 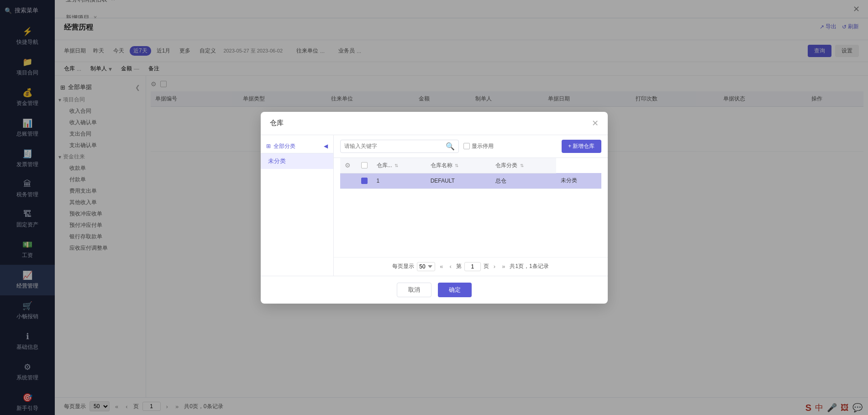 What do you see at coordinates (434, 205) in the screenshot?
I see `modal-body: ⊞ 全部分类 ◀ 未分类 🔍 显示停用` at bounding box center [434, 205].